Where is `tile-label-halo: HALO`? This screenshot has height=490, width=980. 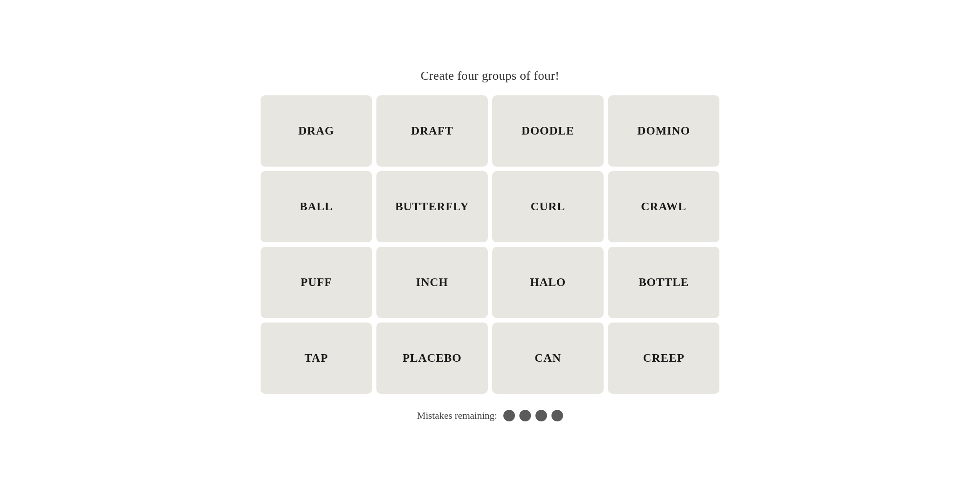
tile-label-halo: HALO is located at coordinates (548, 282).